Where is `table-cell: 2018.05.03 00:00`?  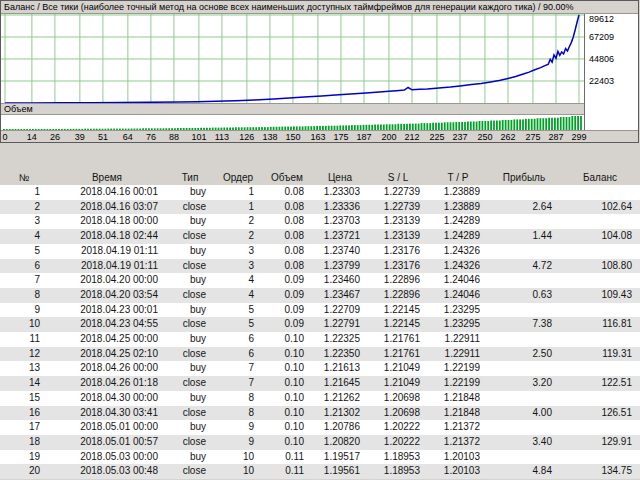 table-cell: 2018.05.03 00:00 is located at coordinates (107, 458).